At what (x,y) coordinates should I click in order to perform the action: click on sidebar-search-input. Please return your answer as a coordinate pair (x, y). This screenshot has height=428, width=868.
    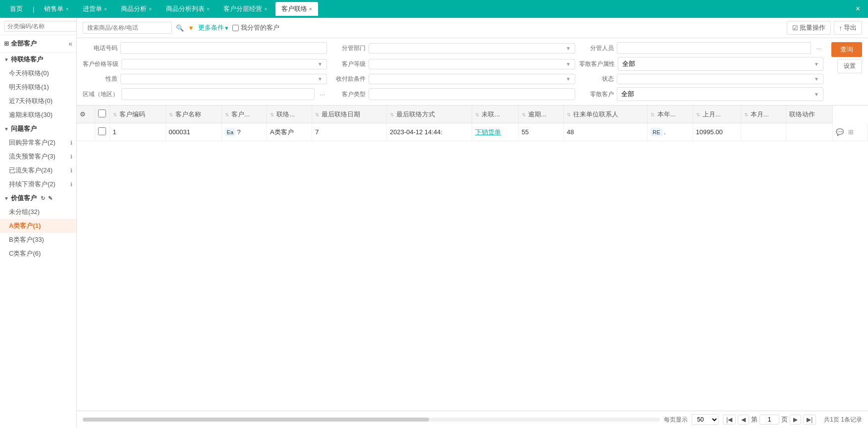
    Looking at the image, I should click on (41, 26).